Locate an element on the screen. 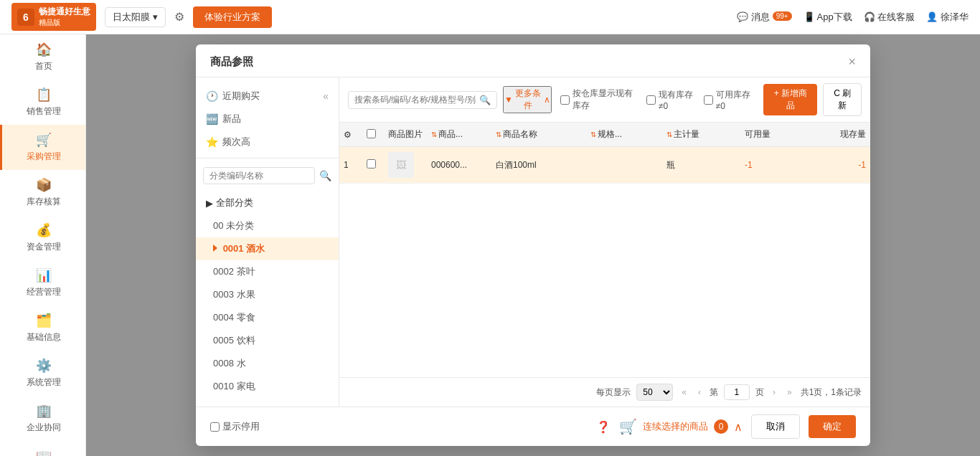 The image size is (980, 456). freq-high-item: ⭐ 频次高 is located at coordinates (267, 142).